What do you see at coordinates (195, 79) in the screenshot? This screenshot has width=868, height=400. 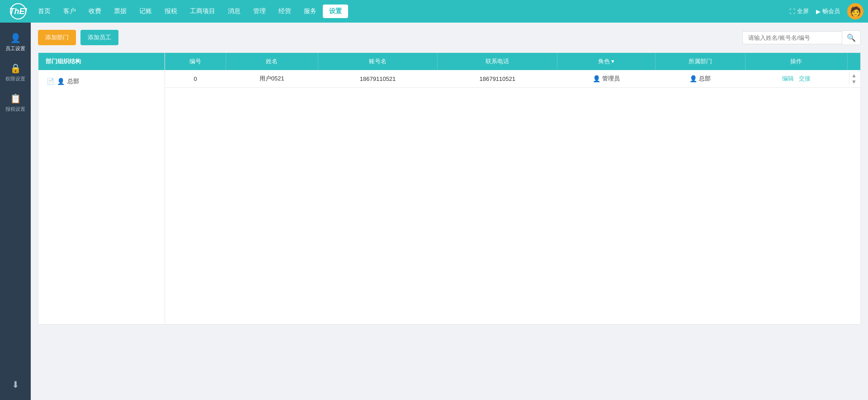 I see `cell-0: 0` at bounding box center [195, 79].